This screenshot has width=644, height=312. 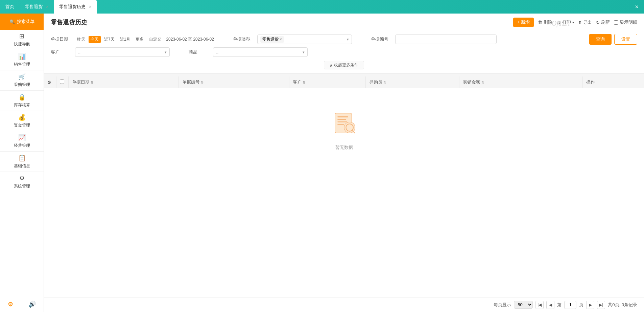 I want to click on date-today: 今天, so click(x=95, y=39).